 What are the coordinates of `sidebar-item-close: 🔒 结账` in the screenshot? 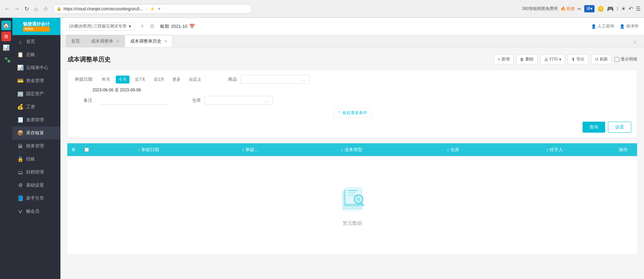 It's located at (36, 159).